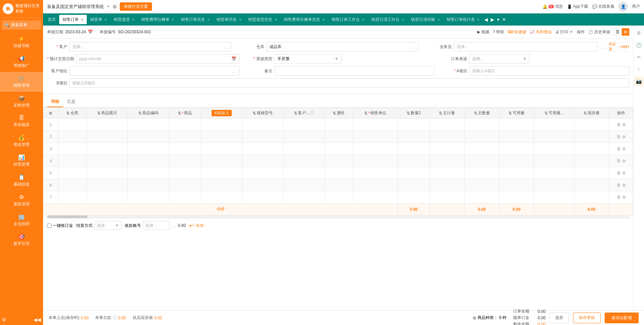  Describe the element at coordinates (553, 7) in the screenshot. I see `notification-button: 🔔 9 消息` at that location.